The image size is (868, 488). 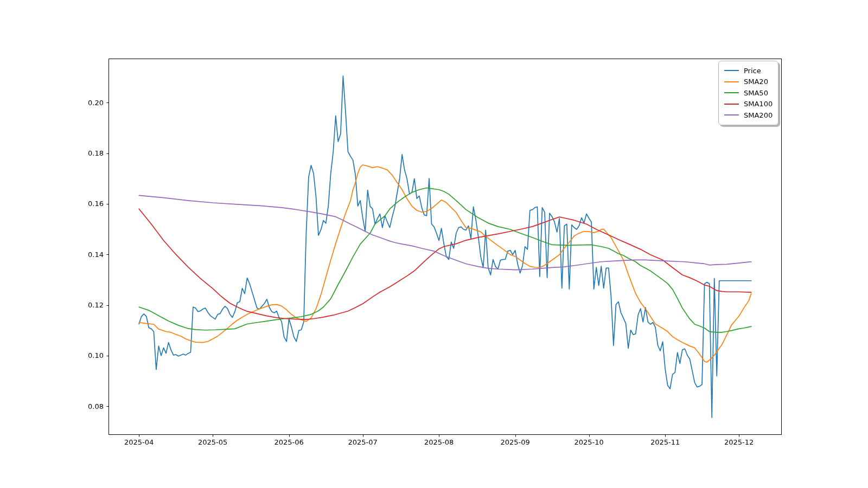 I want to click on chart-legend: Price SMA20 SMA50 SMA100 SMA200, so click(x=749, y=93).